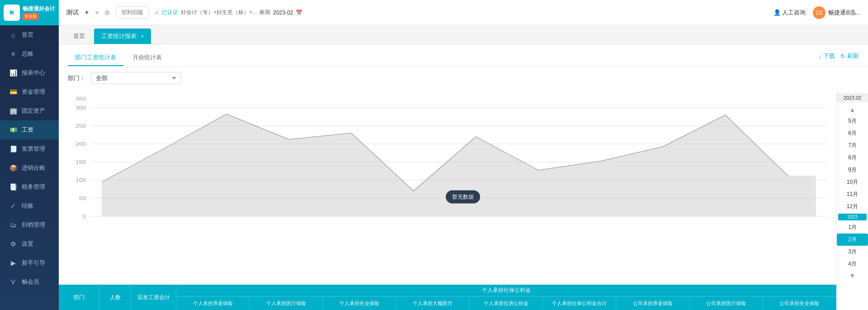  What do you see at coordinates (463, 35) in the screenshot?
I see `tab-bar: 首页 工资统计报表 ×` at bounding box center [463, 35].